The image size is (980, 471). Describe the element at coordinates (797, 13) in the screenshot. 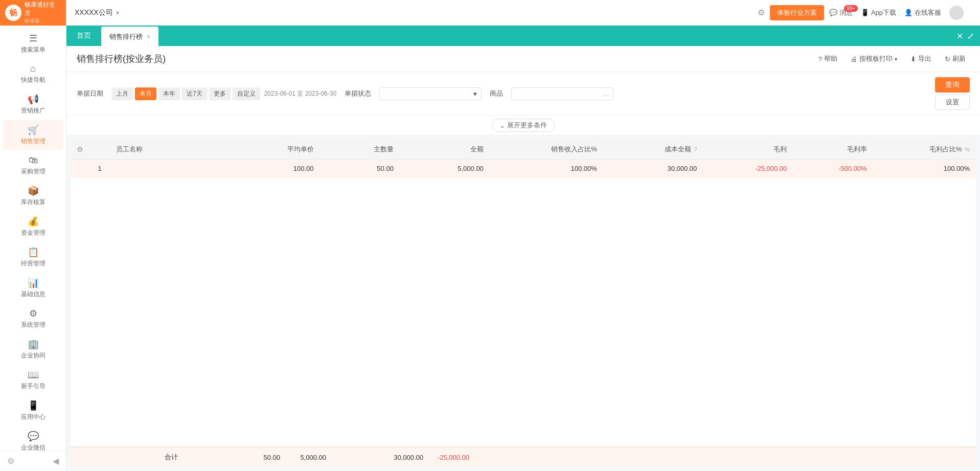

I see `trial-btn: 体验行业方案` at that location.